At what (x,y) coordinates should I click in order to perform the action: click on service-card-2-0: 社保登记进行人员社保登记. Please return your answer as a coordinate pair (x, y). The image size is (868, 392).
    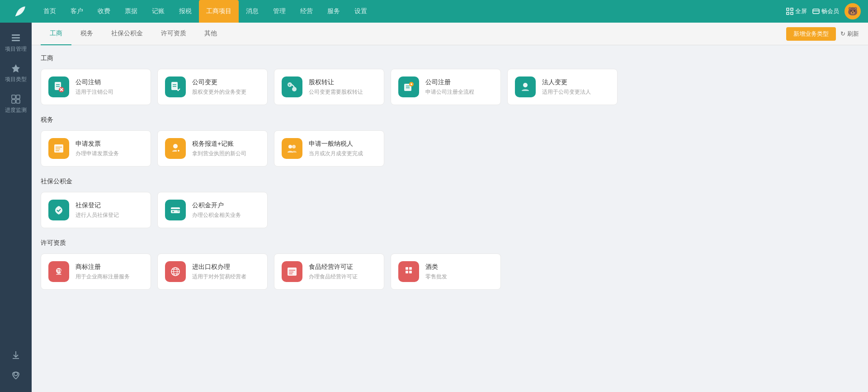
    Looking at the image, I should click on (96, 210).